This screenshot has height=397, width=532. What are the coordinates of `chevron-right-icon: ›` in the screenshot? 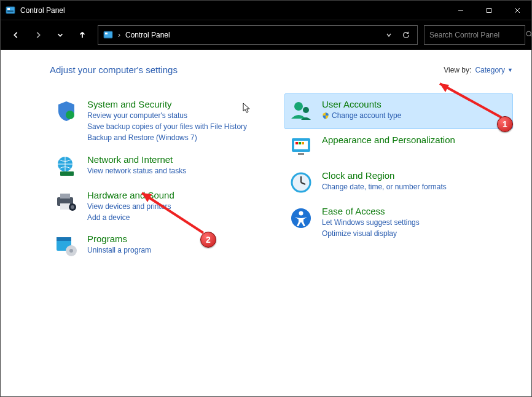 It's located at (119, 35).